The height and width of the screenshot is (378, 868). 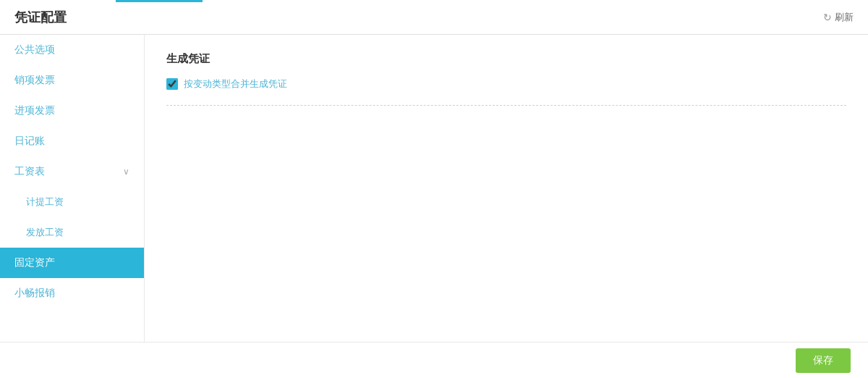 I want to click on sidebar-item-public: 公共选项, so click(x=72, y=50).